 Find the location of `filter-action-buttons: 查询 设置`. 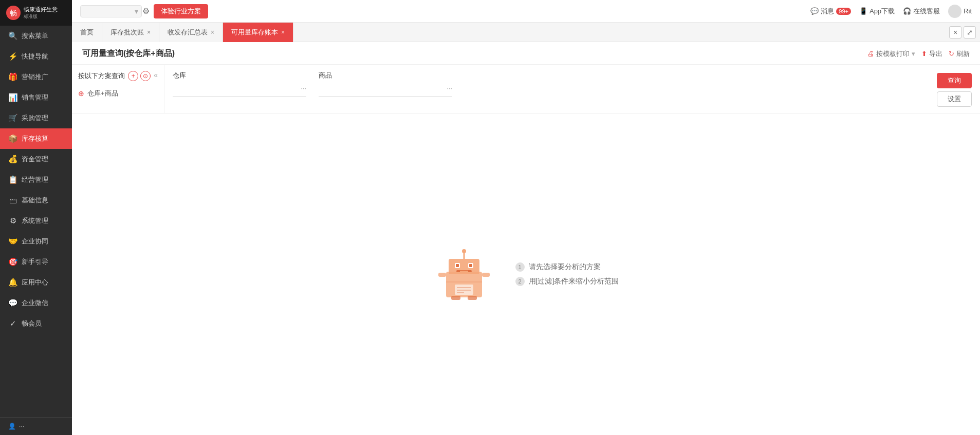

filter-action-buttons: 查询 设置 is located at coordinates (954, 89).